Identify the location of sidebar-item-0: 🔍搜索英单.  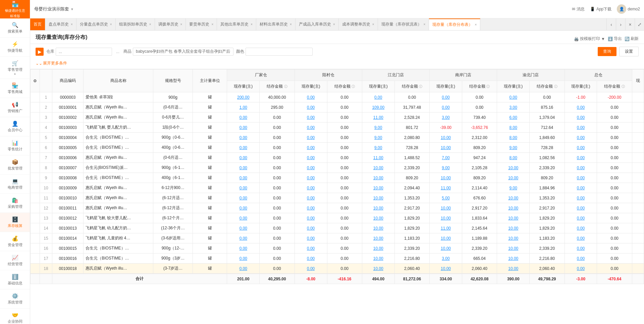
(15, 28).